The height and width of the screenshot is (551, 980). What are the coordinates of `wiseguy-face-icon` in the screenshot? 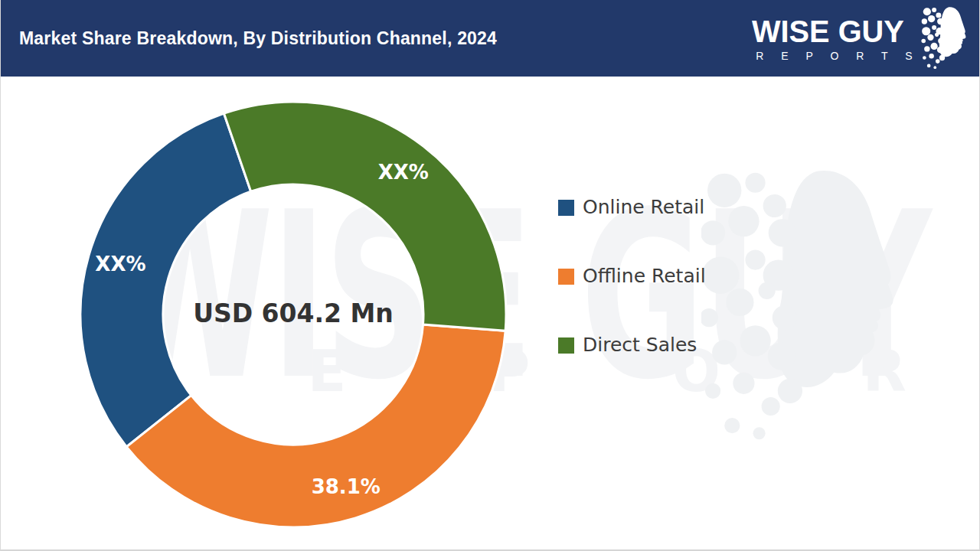 It's located at (945, 38).